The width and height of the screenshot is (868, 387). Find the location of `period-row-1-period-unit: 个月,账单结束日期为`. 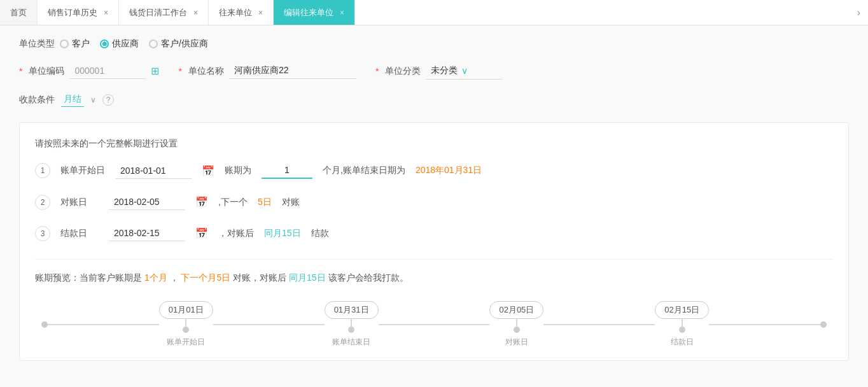

period-row-1-period-unit: 个月,账单结束日期为 is located at coordinates (364, 171).